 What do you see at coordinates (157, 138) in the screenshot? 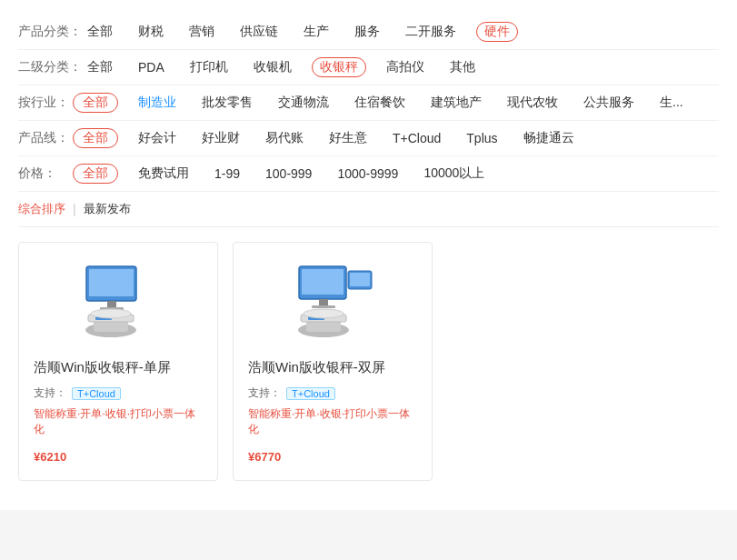
I see `filter-pl-1: 好会计` at bounding box center [157, 138].